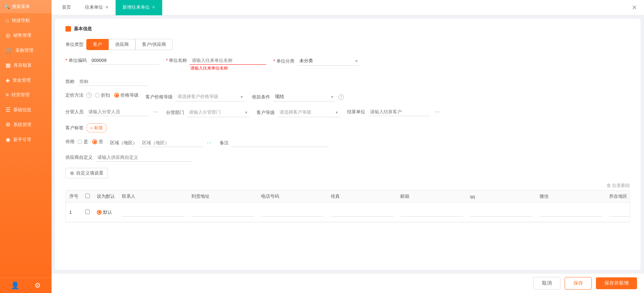  Describe the element at coordinates (399, 112) in the screenshot. I see `settlement-unit-input` at that location.